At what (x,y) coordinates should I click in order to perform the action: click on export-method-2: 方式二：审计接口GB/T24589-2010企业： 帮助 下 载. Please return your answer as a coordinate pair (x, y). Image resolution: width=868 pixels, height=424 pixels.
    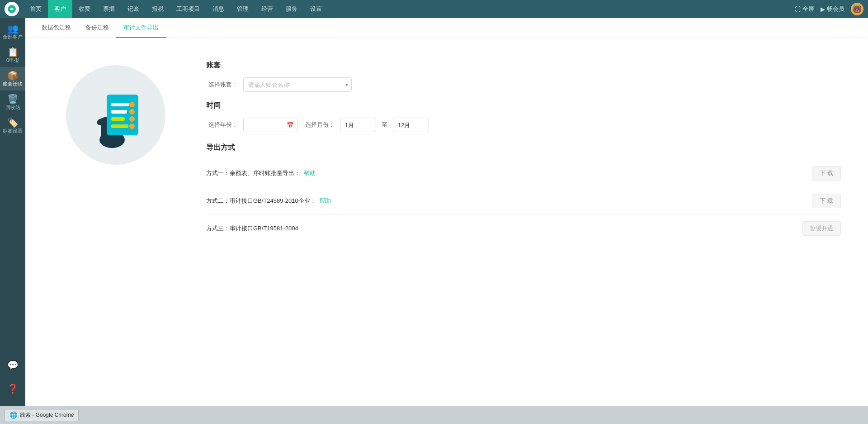
    Looking at the image, I should click on (524, 201).